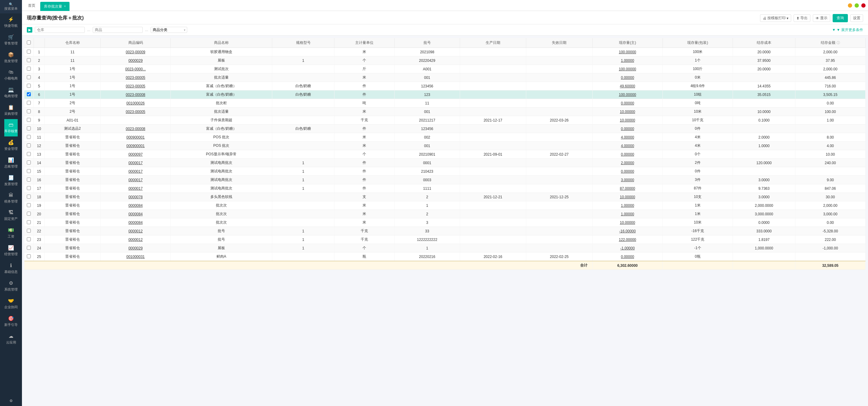  I want to click on row-code-5: 0023-00008, so click(135, 95).